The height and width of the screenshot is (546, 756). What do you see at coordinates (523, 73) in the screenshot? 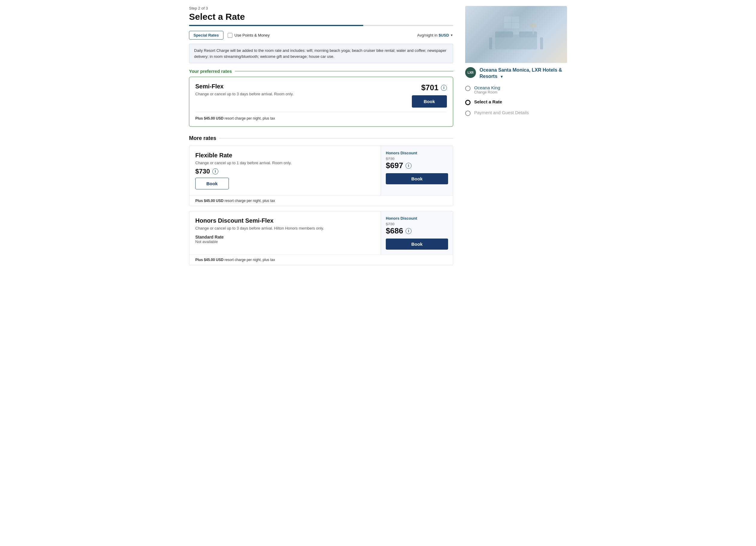
I see `hotel-name-block: Oceana Santa Monica, LXR Hotels & Resort…` at bounding box center [523, 73].